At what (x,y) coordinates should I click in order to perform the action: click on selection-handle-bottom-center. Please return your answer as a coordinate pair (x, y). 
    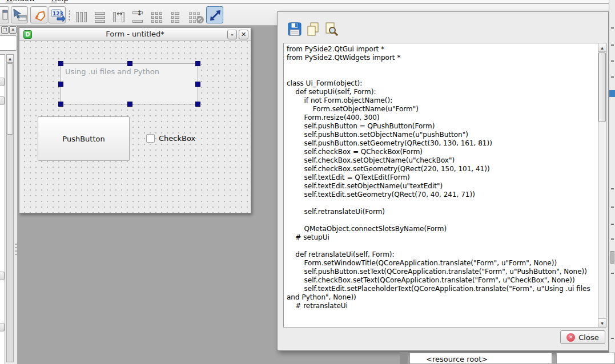
    Looking at the image, I should click on (130, 104).